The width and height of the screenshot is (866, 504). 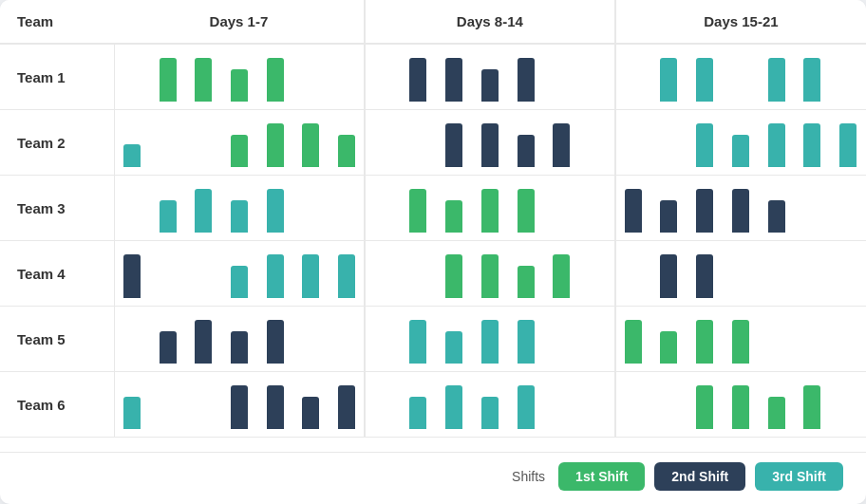 What do you see at coordinates (669, 404) in the screenshot?
I see `slot-t6-d16` at bounding box center [669, 404].